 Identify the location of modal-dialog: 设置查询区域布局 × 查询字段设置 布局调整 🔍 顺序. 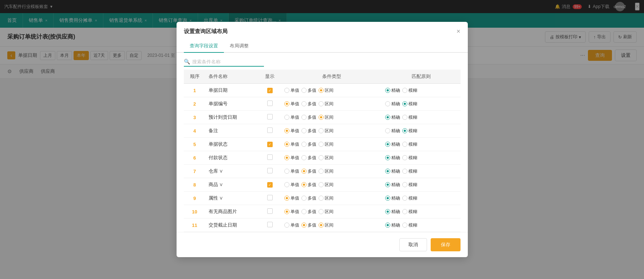
(322, 50).